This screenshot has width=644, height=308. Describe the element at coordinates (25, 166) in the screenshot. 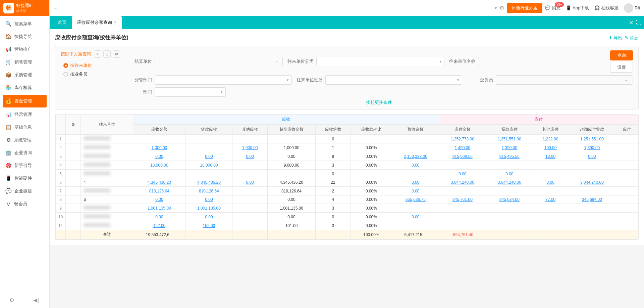

I see `sidebar-item-guide: 🎯 新手引导` at that location.